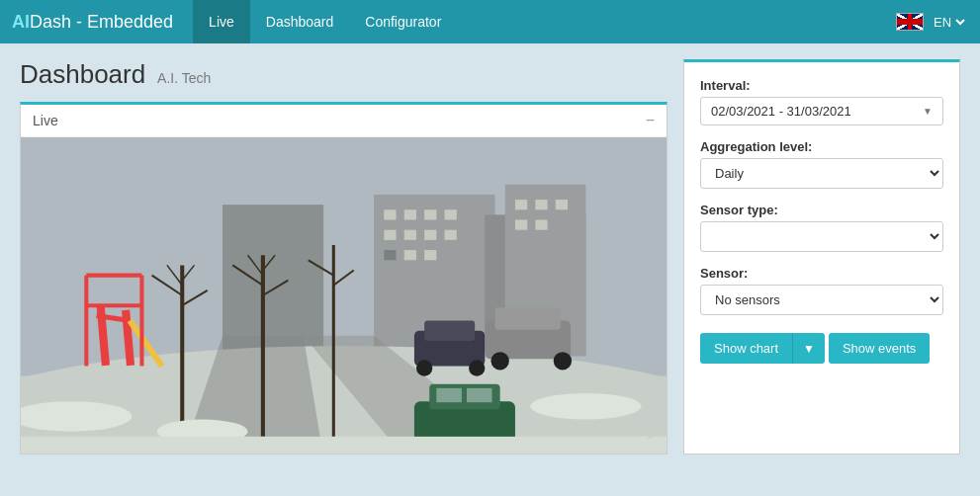  Describe the element at coordinates (928, 111) in the screenshot. I see `date-range-dropdown-icon: ▼` at that location.